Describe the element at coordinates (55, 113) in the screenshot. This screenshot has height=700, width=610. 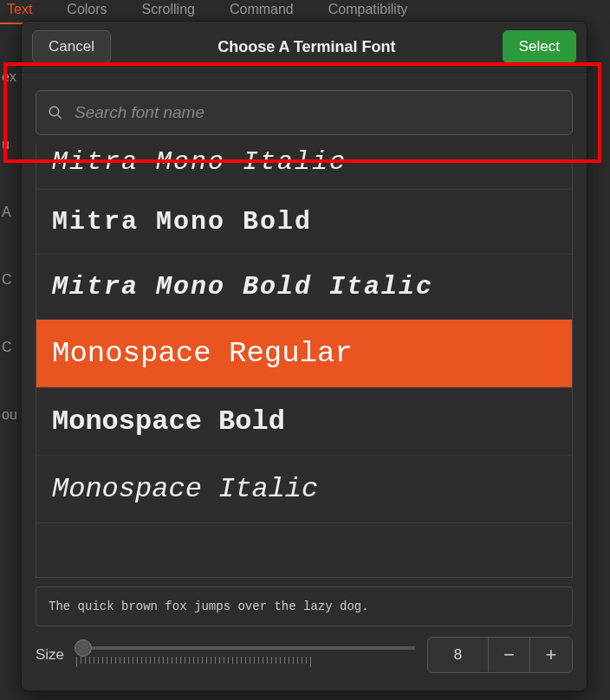
I see `search-icon` at that location.